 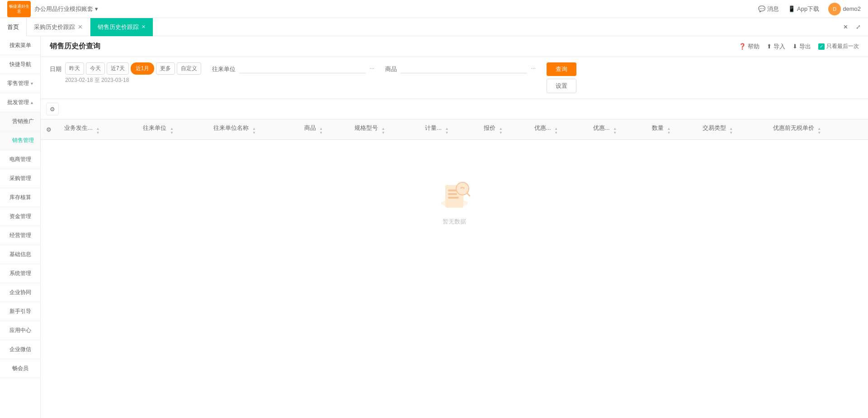 What do you see at coordinates (18, 102) in the screenshot?
I see `sidebar-wholesale-mgmt-label: 批发管理` at bounding box center [18, 102].